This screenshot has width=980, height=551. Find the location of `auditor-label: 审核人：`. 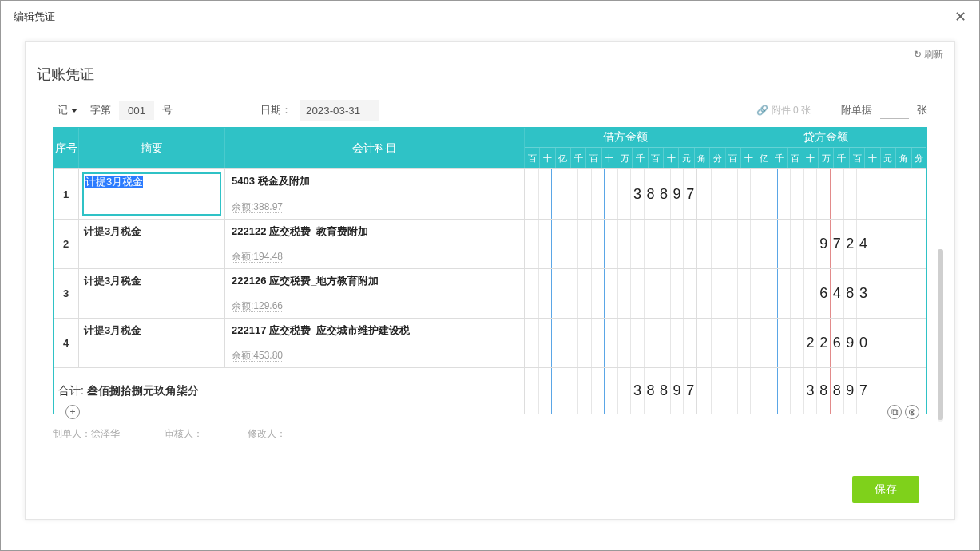

auditor-label: 审核人： is located at coordinates (184, 434).